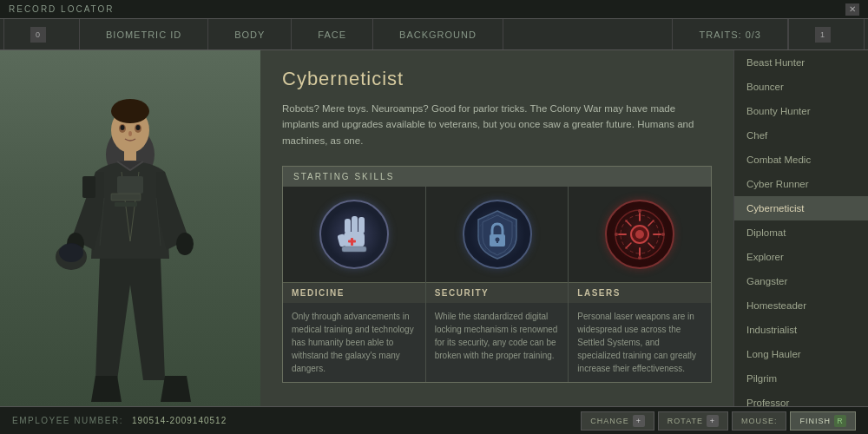 The width and height of the screenshot is (868, 434). What do you see at coordinates (801, 330) in the screenshot?
I see `sidebar-item-industrialist: Industrialist` at bounding box center [801, 330].